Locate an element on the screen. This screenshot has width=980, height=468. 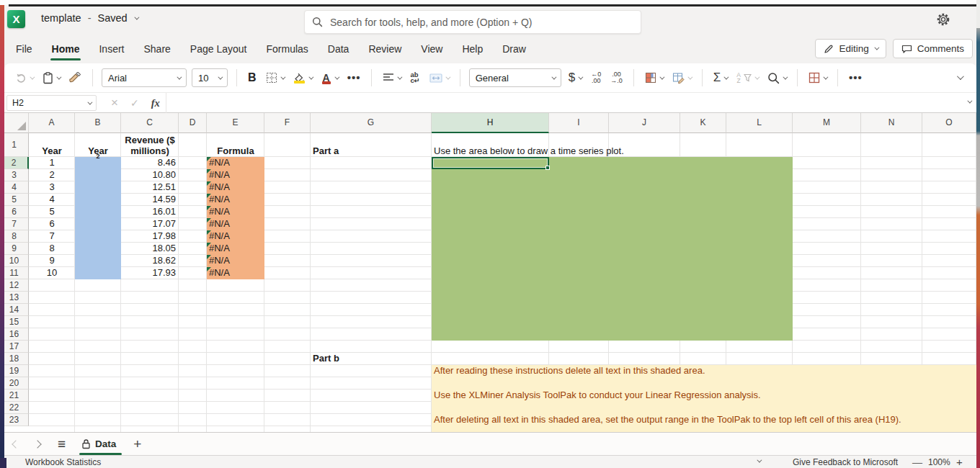
row-header-2: 2 is located at coordinates (14, 163).